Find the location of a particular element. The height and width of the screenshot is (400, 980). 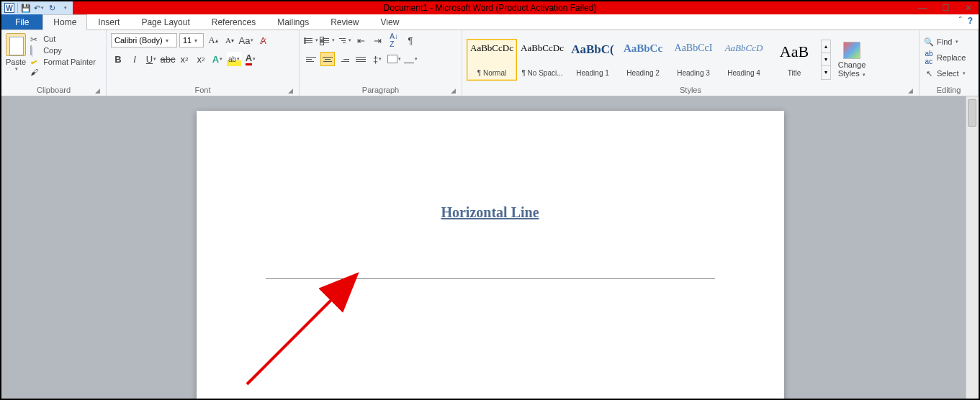

paragraph-dialog-launcher-icon: ◢ is located at coordinates (454, 91).